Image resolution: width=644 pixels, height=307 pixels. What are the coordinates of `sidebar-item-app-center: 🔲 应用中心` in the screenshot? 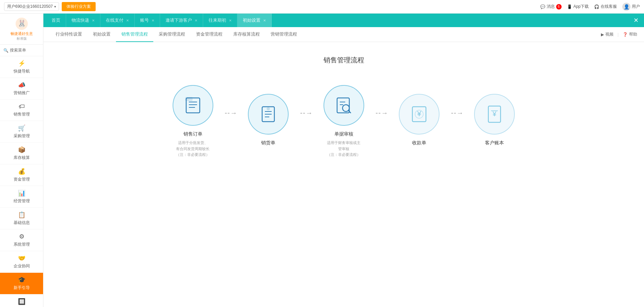 It's located at (22, 301).